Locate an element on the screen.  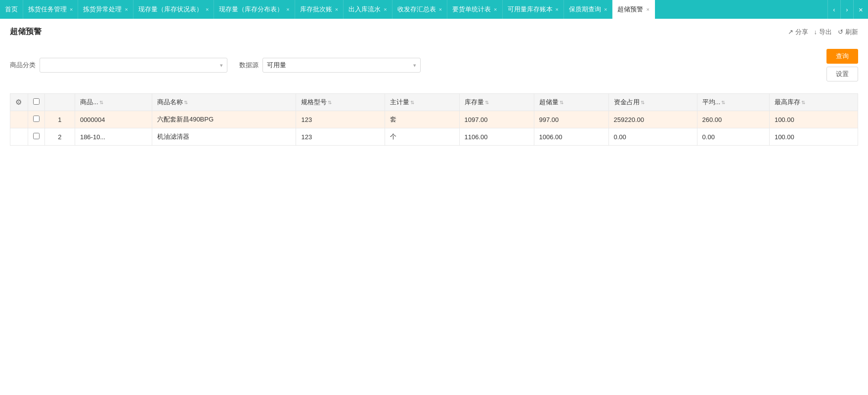
header-actions: ↗ 分享 ↓ 导出 ↺ 刷新 is located at coordinates (824, 32).